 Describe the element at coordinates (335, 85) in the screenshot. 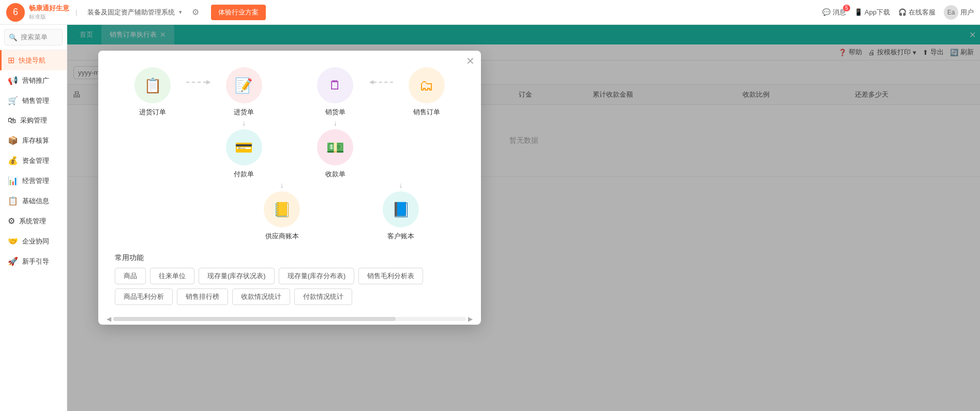

I see `sale-bill-icon: 🗒` at that location.